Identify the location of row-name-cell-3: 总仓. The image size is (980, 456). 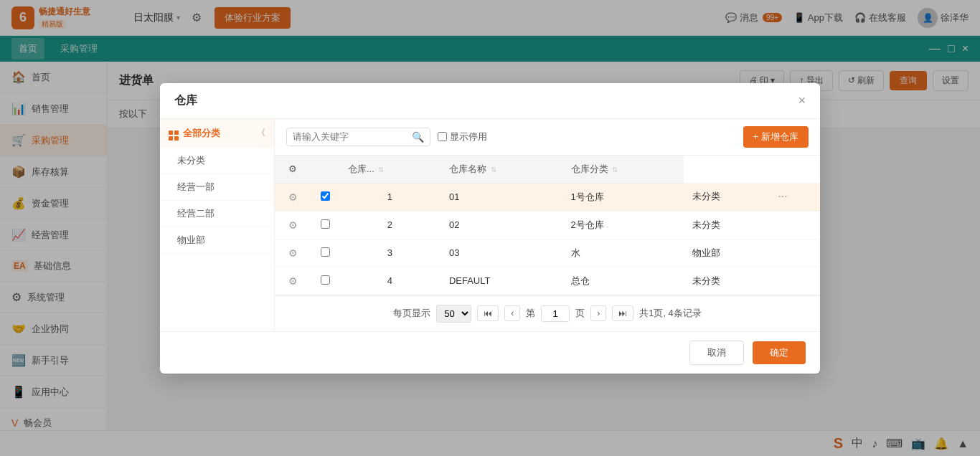
(623, 281).